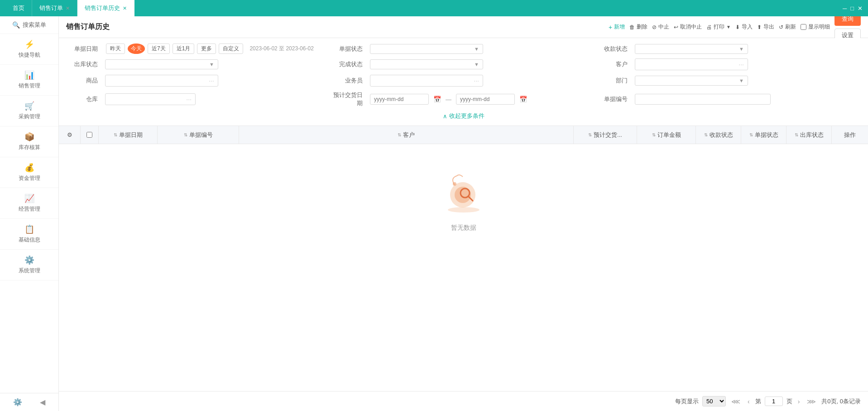 This screenshot has width=868, height=411. I want to click on dept-select: ▼, so click(691, 81).